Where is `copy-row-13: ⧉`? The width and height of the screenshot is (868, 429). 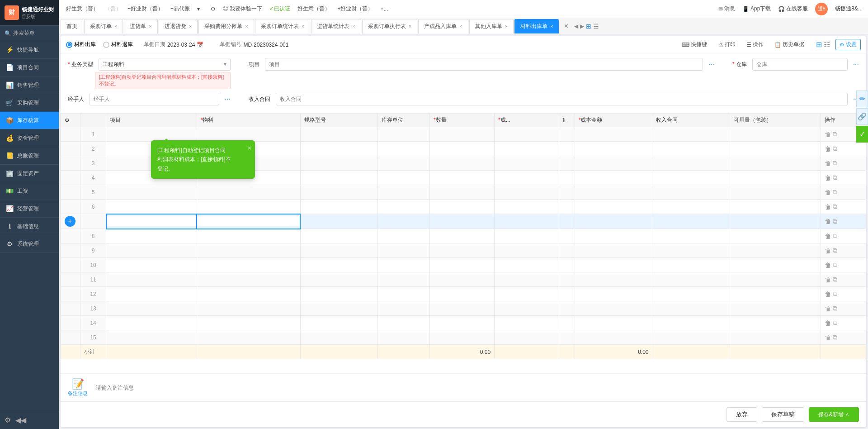
copy-row-13: ⧉ is located at coordinates (835, 309).